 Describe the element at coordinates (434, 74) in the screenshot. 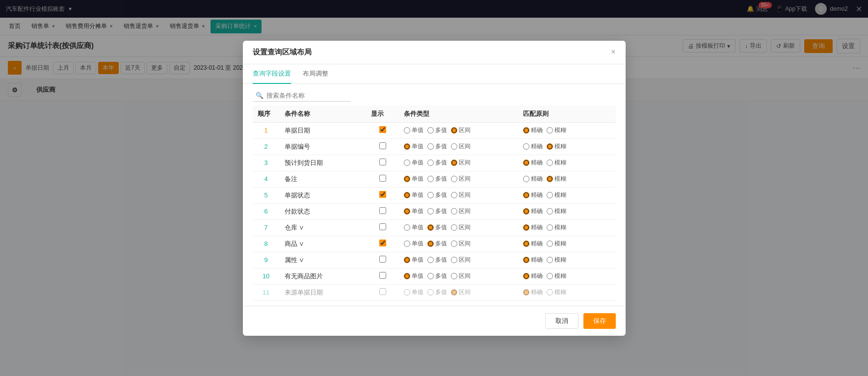

I see `modal-tabs: 查询字段设置 布局调整` at that location.